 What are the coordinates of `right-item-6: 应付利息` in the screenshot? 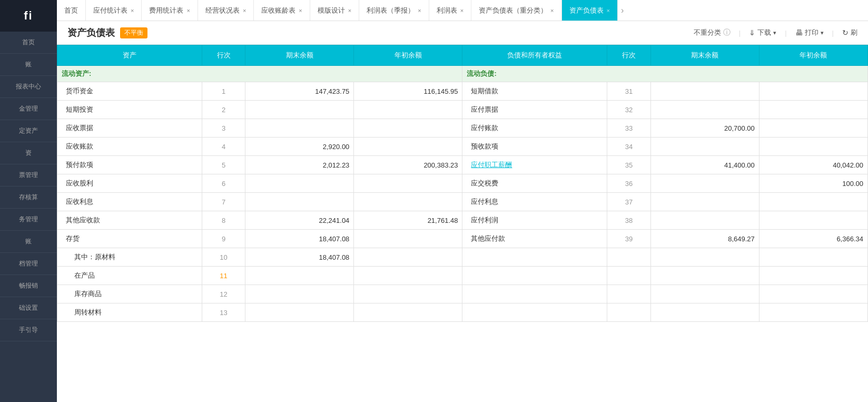 It's located at (535, 202).